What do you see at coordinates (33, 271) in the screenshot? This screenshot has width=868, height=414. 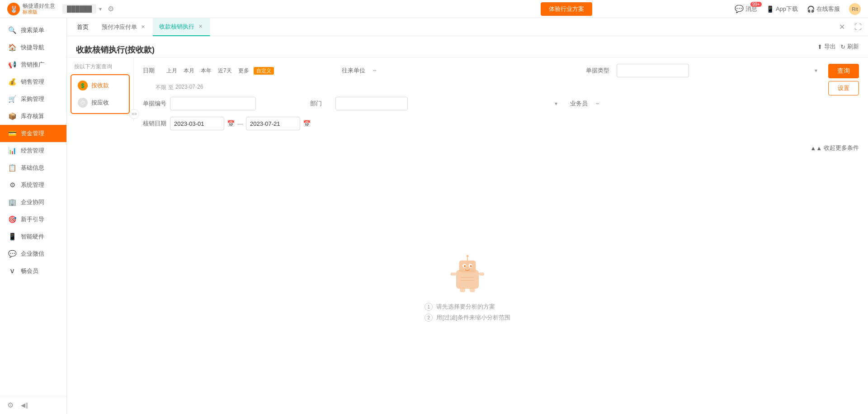 I see `sidebar-item-member: V 畅会员` at bounding box center [33, 271].